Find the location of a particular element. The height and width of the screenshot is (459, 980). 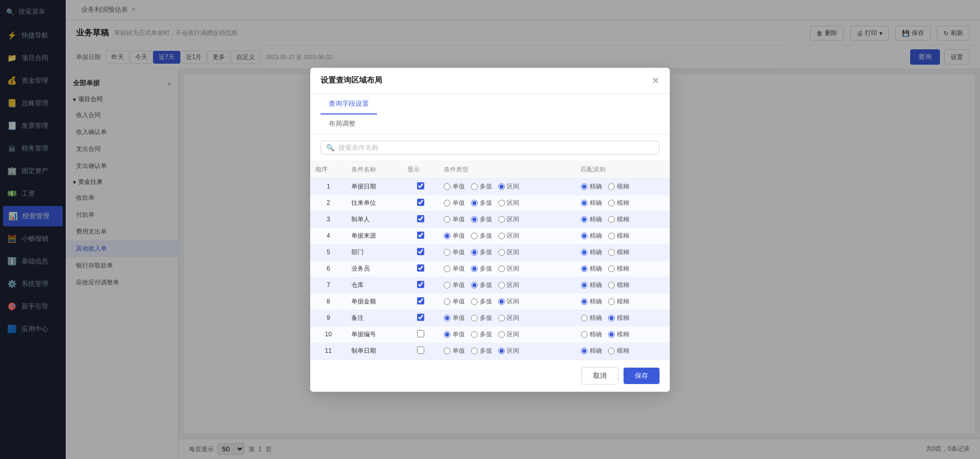

modal-tab-field-settings: 查询字段设置 is located at coordinates (349, 104).